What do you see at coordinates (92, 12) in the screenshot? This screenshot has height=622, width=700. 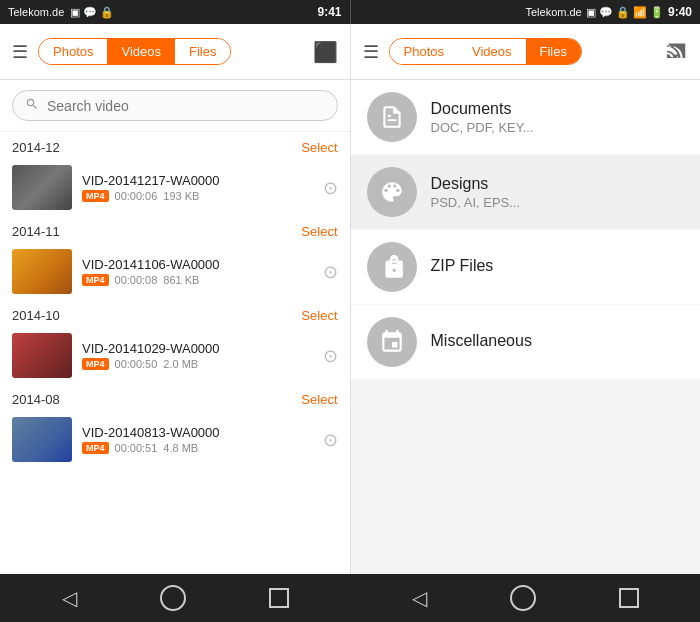 I see `status-icons-left: ▣ 💬 🔒` at bounding box center [92, 12].